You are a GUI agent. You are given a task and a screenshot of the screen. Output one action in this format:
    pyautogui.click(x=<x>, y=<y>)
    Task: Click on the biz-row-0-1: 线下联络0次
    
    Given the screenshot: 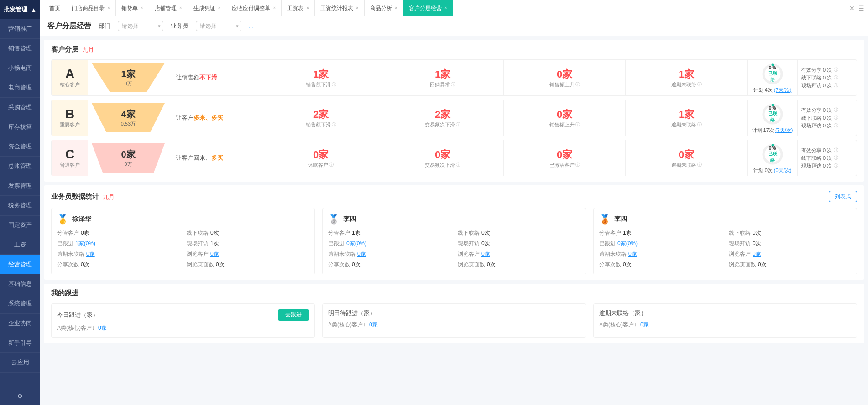 What is the action you would take?
    pyautogui.click(x=248, y=233)
    